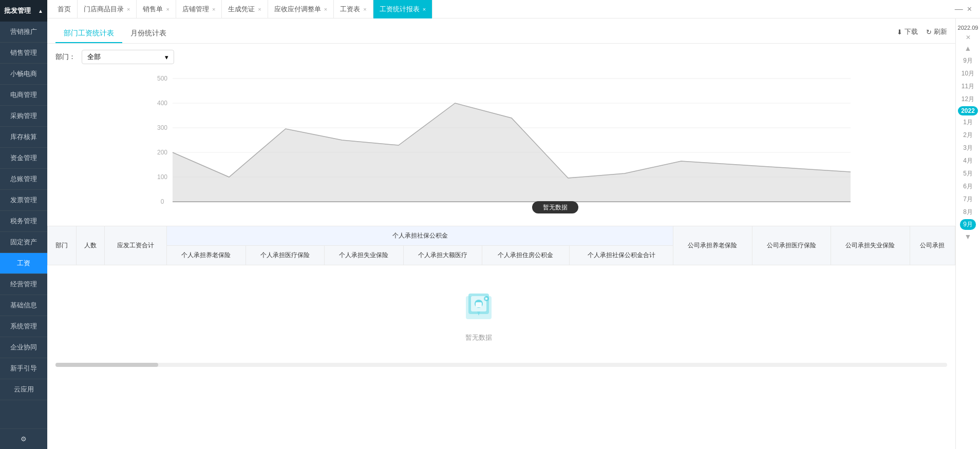 The image size is (980, 449). Describe the element at coordinates (940, 32) in the screenshot. I see `refresh-label: 刷新` at that location.